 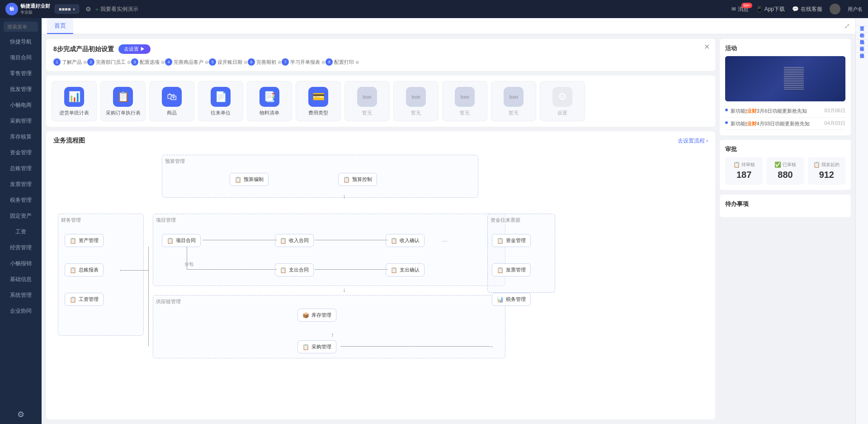 I want to click on icon-label-0: 进货单统计表, so click(x=74, y=113).